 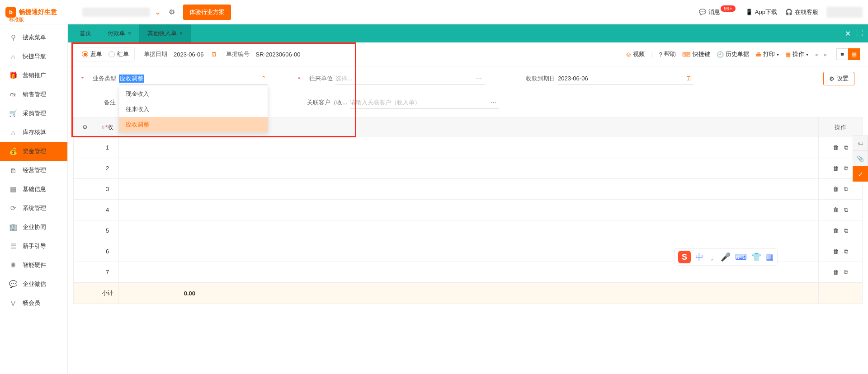 I want to click on app-download-link: 📱 App下载, so click(x=761, y=12).